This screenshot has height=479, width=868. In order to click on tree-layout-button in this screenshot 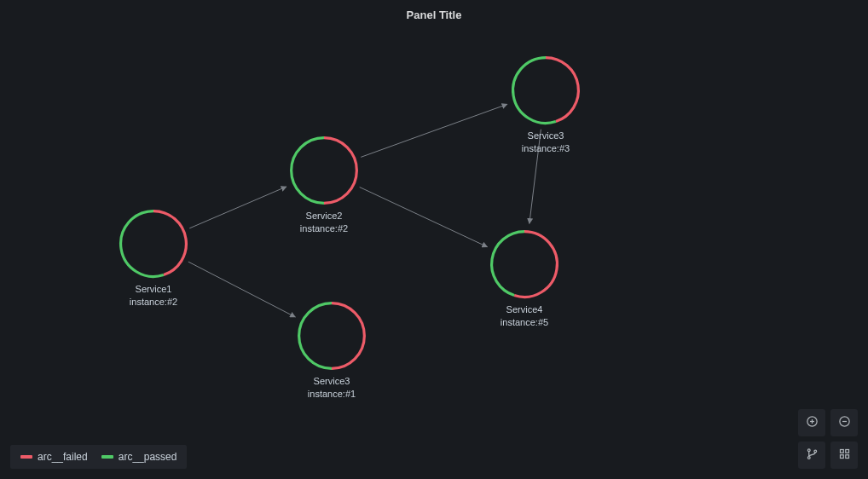, I will do `click(812, 455)`.